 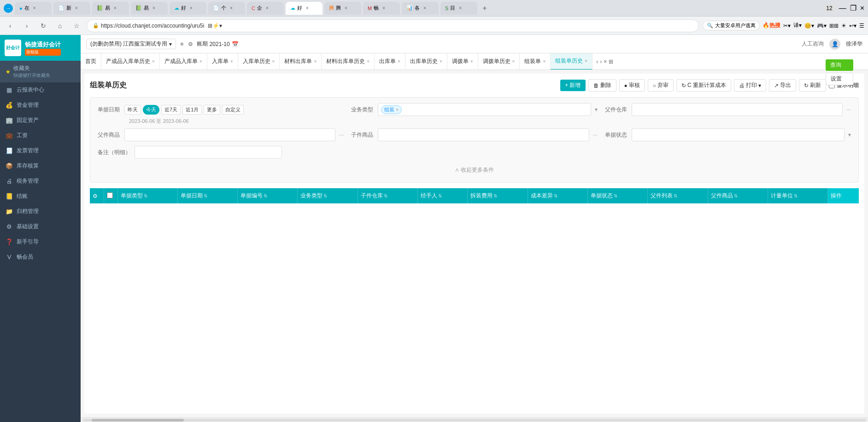 What do you see at coordinates (149, 8) in the screenshot?
I see `browser-tab-4: 📗 易 ×` at bounding box center [149, 8].